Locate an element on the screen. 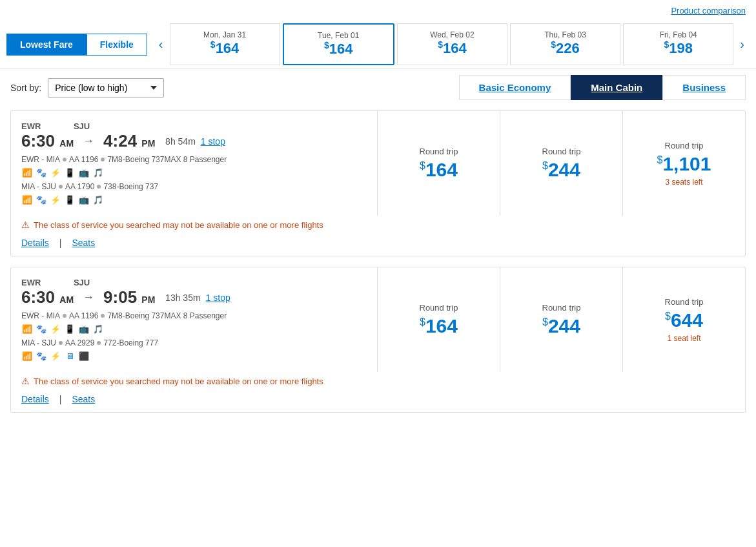 The height and width of the screenshot is (547, 756). amenity-icon-0-1-1: 🐾 is located at coordinates (41, 200).